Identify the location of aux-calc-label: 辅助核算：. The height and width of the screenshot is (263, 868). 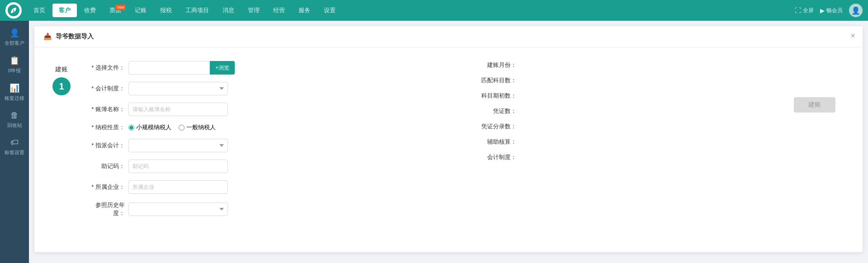
(496, 142).